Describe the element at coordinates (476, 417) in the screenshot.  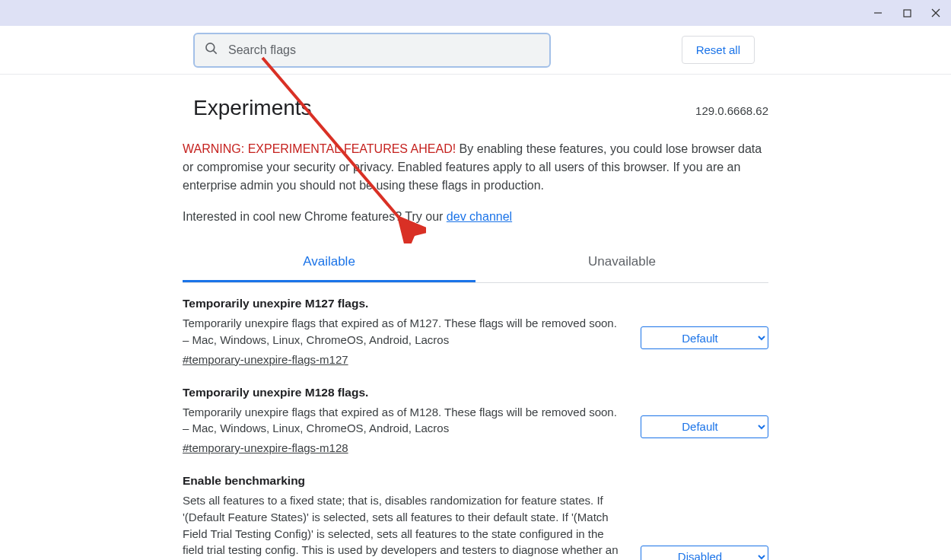
I see `flag-item: Temporarily unexpire M128 flags. Tempora…` at that location.